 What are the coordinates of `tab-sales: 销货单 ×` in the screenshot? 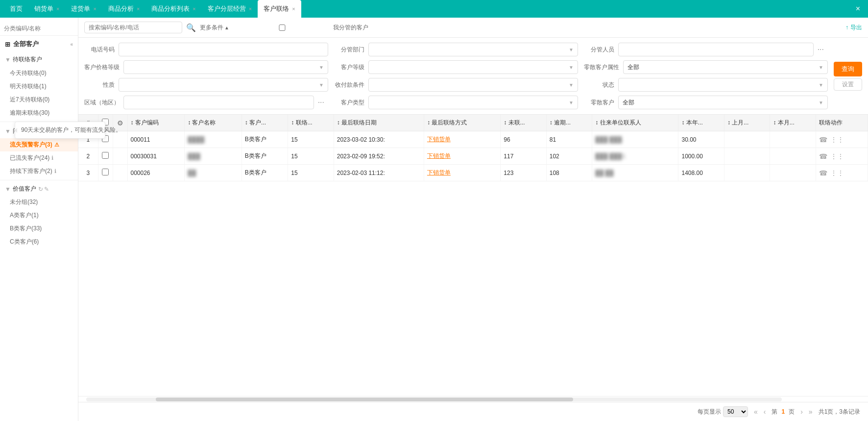 It's located at (47, 9).